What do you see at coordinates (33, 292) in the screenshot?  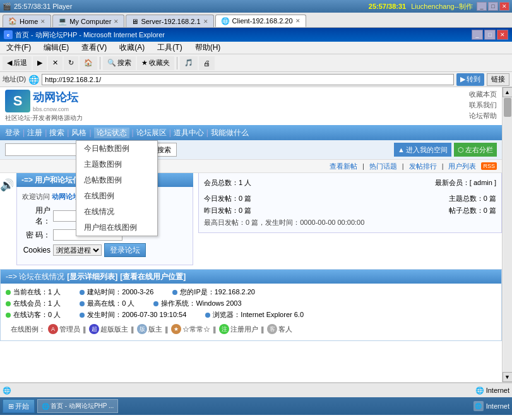 I see `online-item-current: 当前在线：1 人` at bounding box center [33, 292].